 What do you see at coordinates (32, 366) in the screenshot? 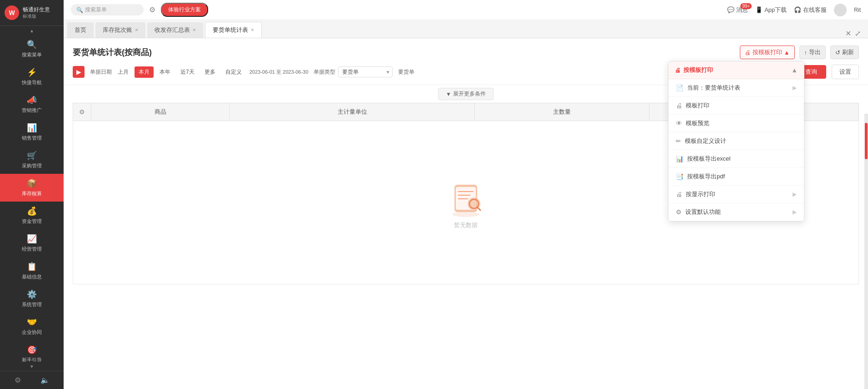
I see `sidebar-scroll-down: ▼` at bounding box center [32, 366].